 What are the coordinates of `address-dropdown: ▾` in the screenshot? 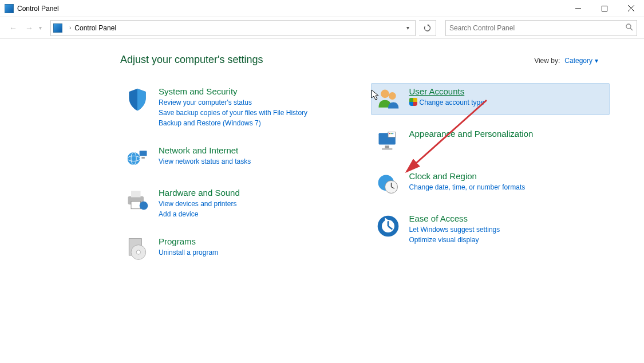 It's located at (408, 27).